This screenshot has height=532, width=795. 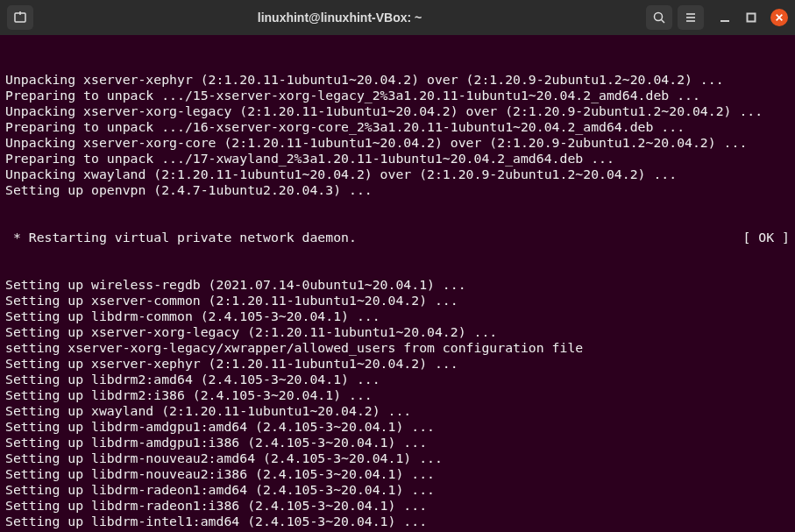 What do you see at coordinates (398, 111) in the screenshot?
I see `terminal-line: Unpacking xserver-xorg-legacy (2:1.20.11…` at bounding box center [398, 111].